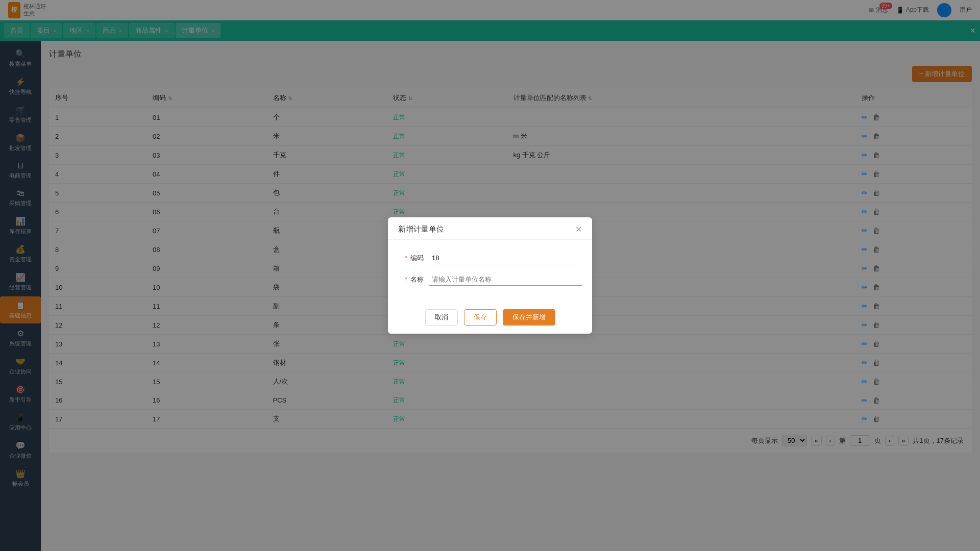 The width and height of the screenshot is (980, 551). I want to click on modal-header: 新增计量单位 ✕, so click(490, 229).